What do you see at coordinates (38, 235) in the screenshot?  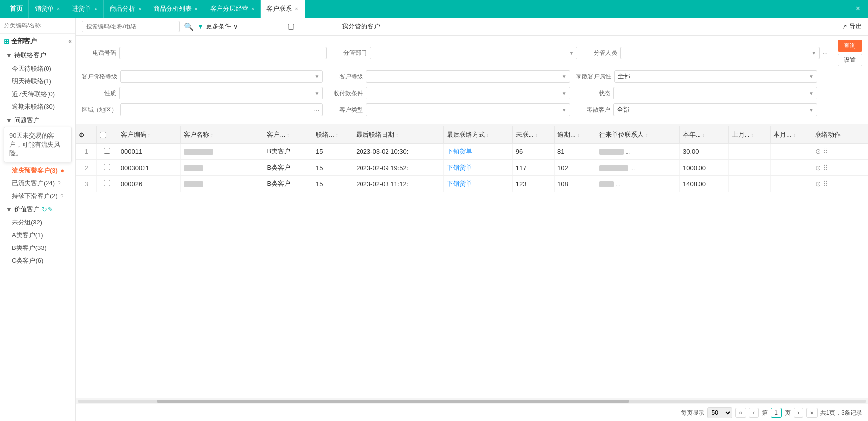 I see `sidebar-item-a-class: A类客户(1)` at bounding box center [38, 235].